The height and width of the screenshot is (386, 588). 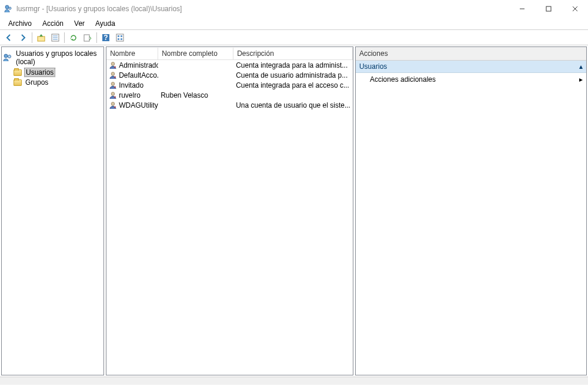 What do you see at coordinates (196, 95) in the screenshot?
I see `user-fullname: Ruben Velasco` at bounding box center [196, 95].